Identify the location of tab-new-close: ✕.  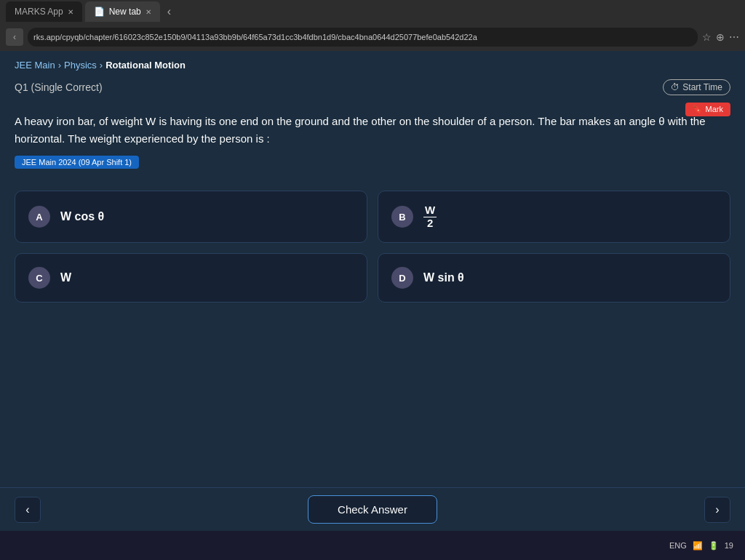
(148, 12).